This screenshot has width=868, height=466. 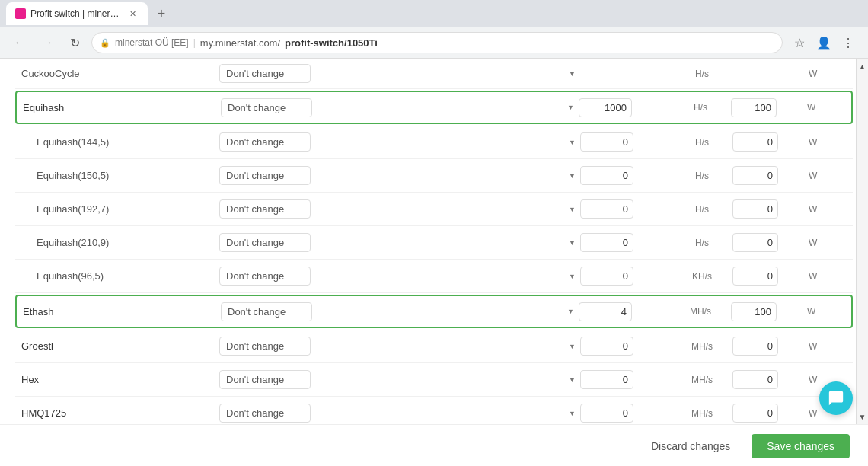 What do you see at coordinates (75, 43) in the screenshot?
I see `reload-button: ↻` at bounding box center [75, 43].